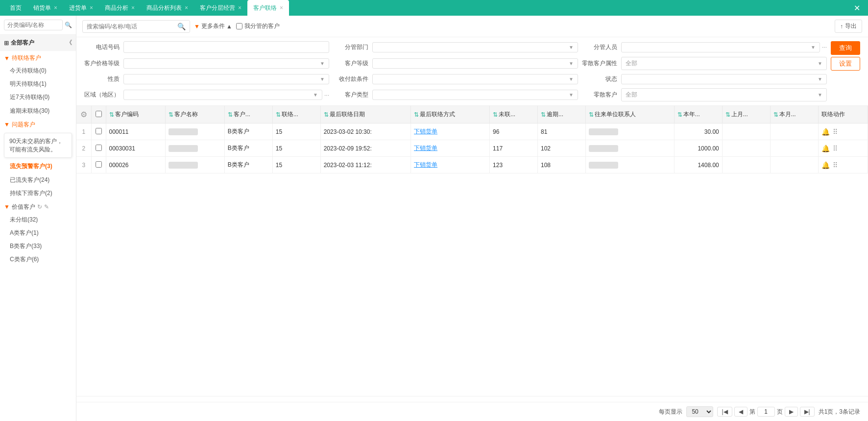 This screenshot has width=868, height=421. What do you see at coordinates (857, 8) in the screenshot?
I see `window-close-button: ✕` at bounding box center [857, 8].